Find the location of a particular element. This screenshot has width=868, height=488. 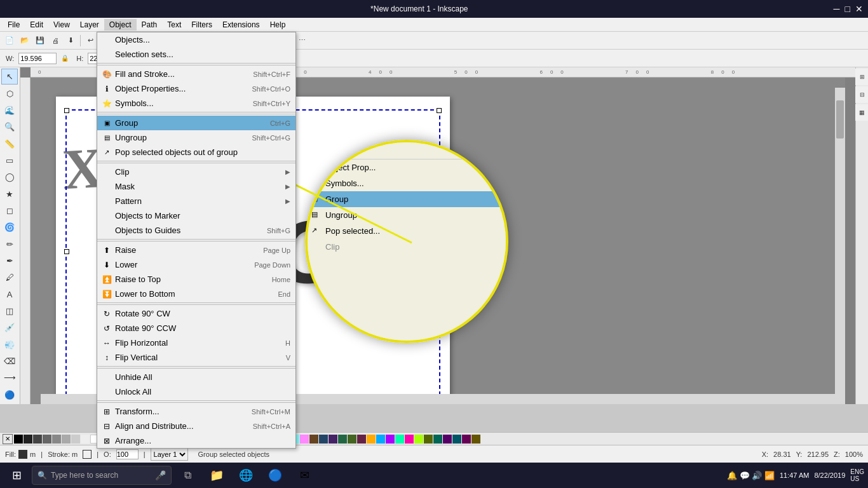

snap-icon-3: ▦ is located at coordinates (862, 112).